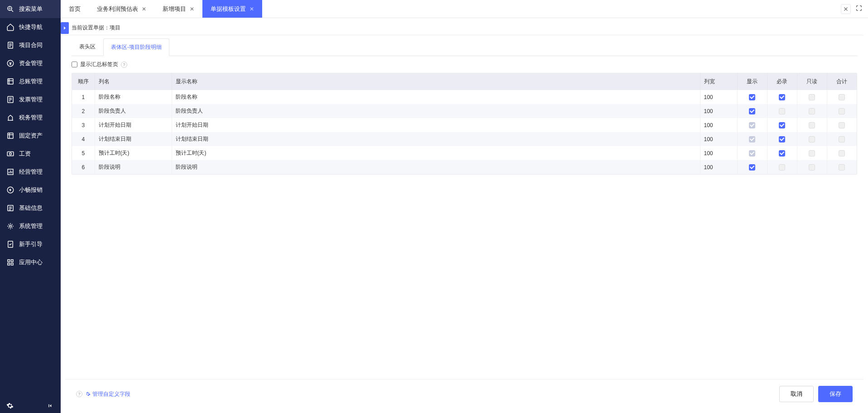 The height and width of the screenshot is (413, 868). Describe the element at coordinates (30, 136) in the screenshot. I see `sidebar-item-asset: 固定资产` at that location.